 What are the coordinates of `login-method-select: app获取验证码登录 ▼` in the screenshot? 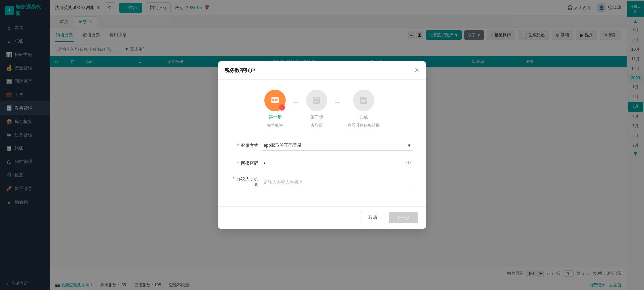 It's located at (337, 145).